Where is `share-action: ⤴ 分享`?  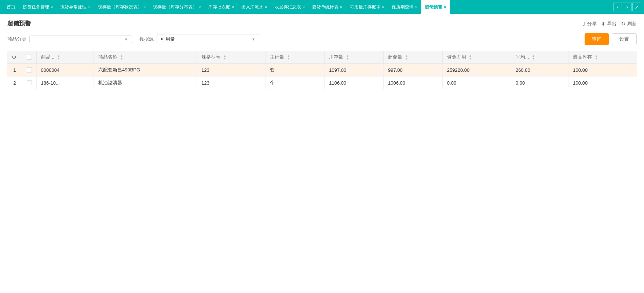
share-action: ⤴ 分享 is located at coordinates (590, 24).